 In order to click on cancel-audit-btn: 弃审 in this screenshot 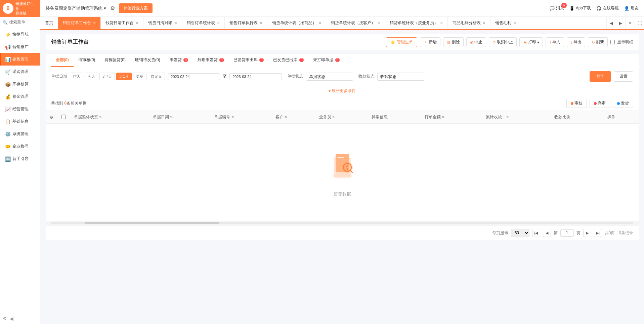, I will do `click(600, 104)`.